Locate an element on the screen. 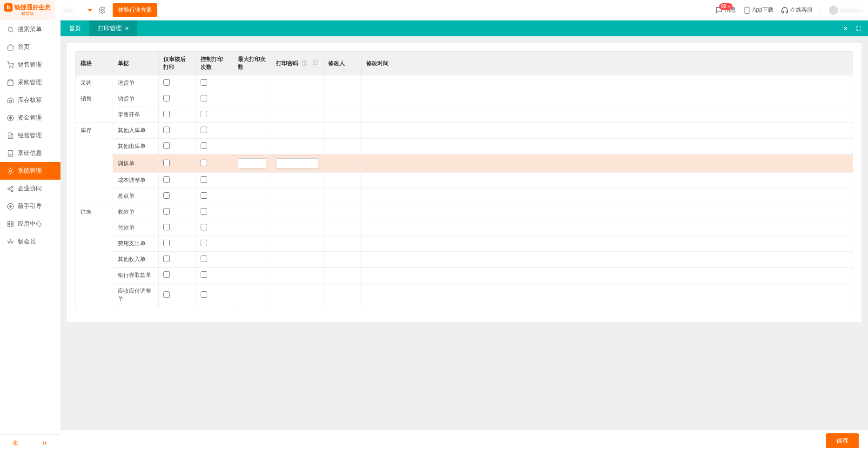 Image resolution: width=868 pixels, height=451 pixels. pwd-input is located at coordinates (297, 163).